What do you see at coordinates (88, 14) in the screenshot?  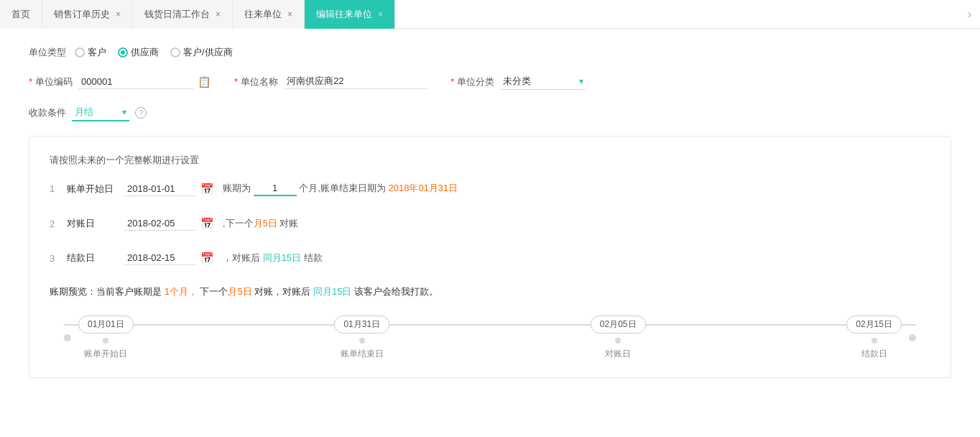 I see `tab-sales-order-history: 销售订单历史 ×` at bounding box center [88, 14].